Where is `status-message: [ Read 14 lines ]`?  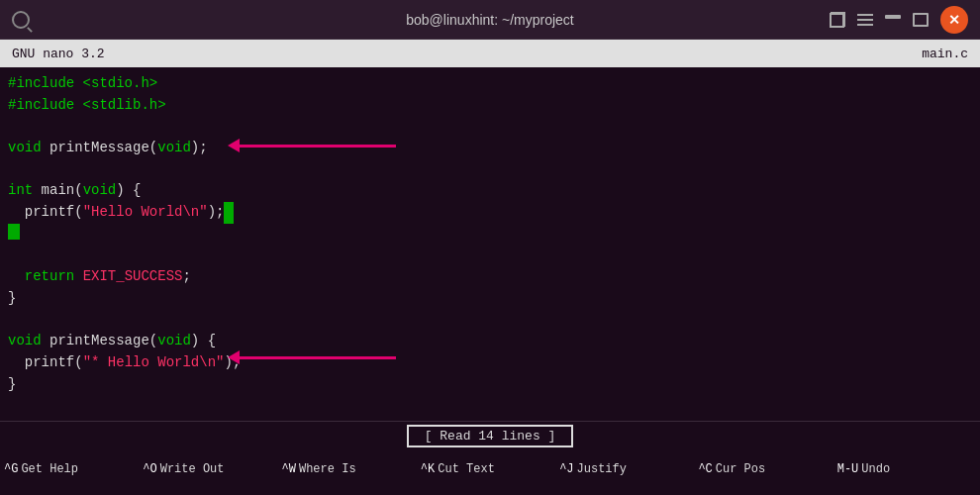
status-message: [ Read 14 lines ] is located at coordinates (491, 436).